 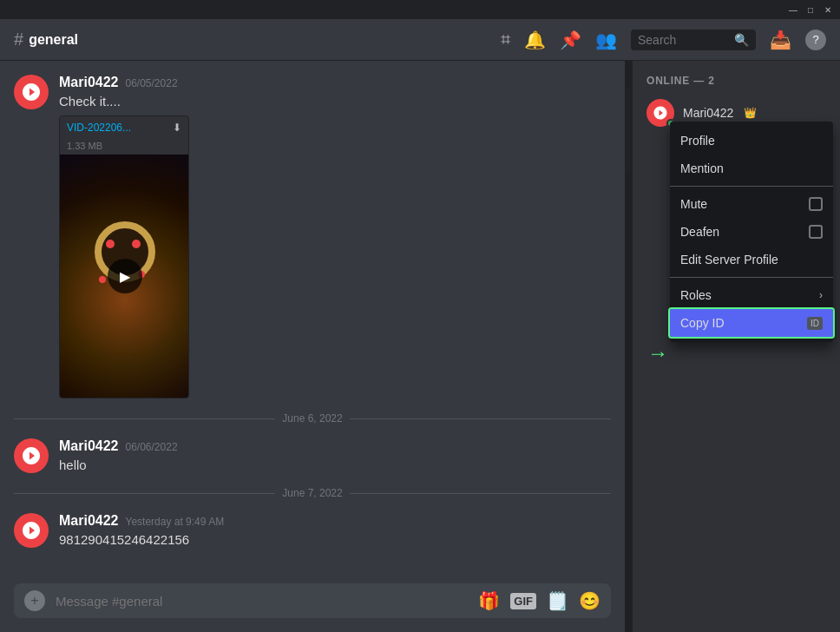 I want to click on emoji-icon: 😊, so click(x=590, y=601).